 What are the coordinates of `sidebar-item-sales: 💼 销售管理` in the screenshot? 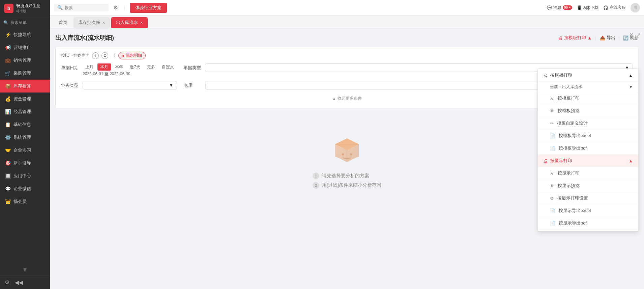 It's located at (25, 60).